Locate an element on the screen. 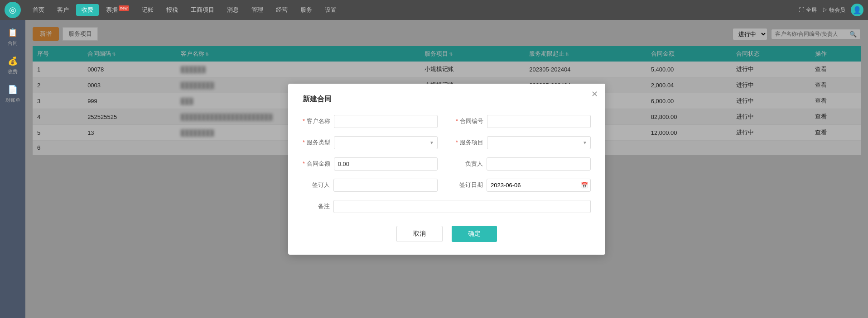 The image size is (868, 318). note-label: 备注 is located at coordinates (316, 206).